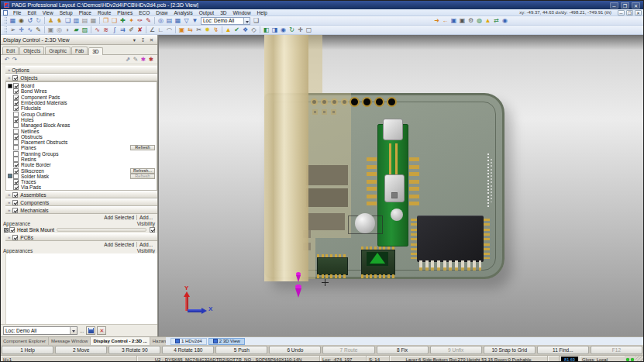  What do you see at coordinates (132, 29) in the screenshot?
I see `pencil-route-icon: ✐` at bounding box center [132, 29].